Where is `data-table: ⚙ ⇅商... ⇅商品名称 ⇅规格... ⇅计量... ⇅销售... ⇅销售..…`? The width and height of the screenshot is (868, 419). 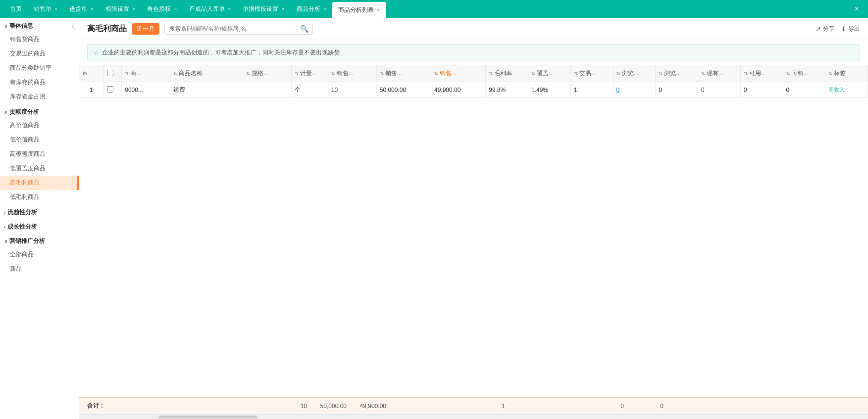 data-table: ⚙ ⇅商... ⇅商品名称 ⇅规格... ⇅计量... ⇅销售... ⇅销售..… is located at coordinates (473, 82).